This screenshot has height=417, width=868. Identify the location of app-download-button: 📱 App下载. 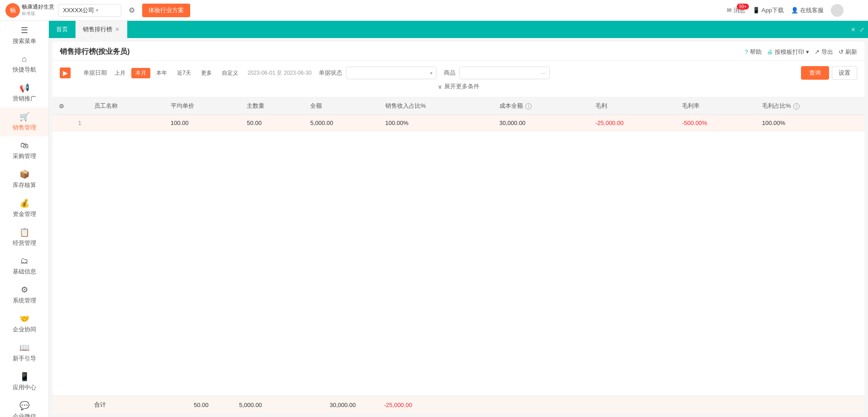
(768, 10).